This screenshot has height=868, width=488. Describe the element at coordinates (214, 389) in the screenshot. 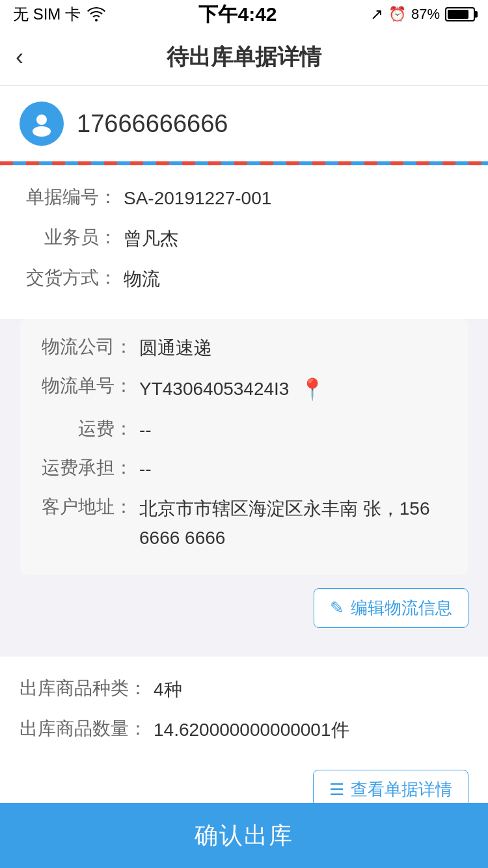

I see `tracking-number: YT43064053424I3` at that location.